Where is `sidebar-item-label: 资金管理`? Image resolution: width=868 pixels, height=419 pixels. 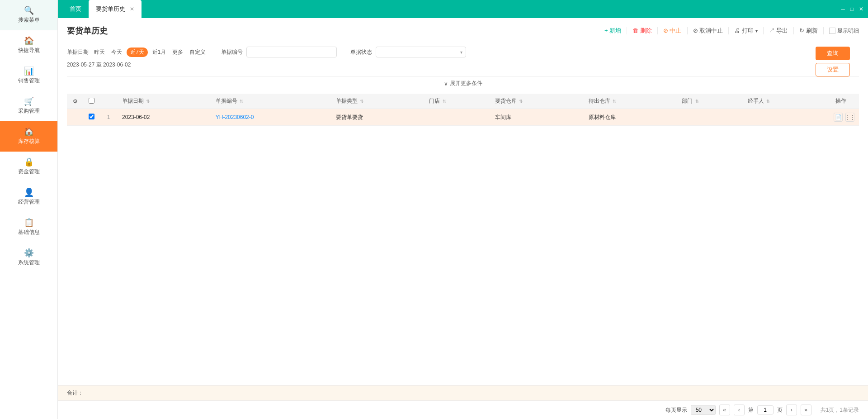 sidebar-item-label: 资金管理 is located at coordinates (29, 172).